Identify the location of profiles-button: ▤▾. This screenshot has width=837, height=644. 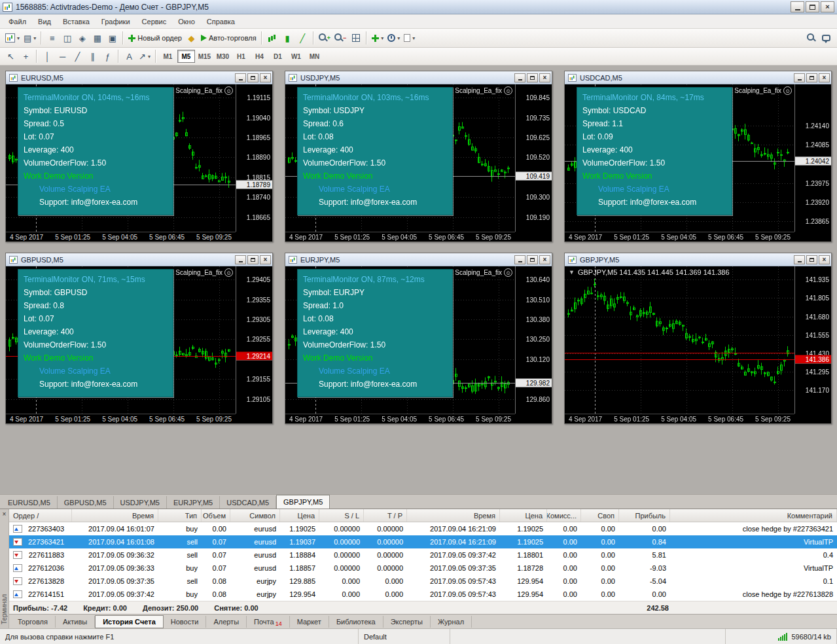
(30, 38).